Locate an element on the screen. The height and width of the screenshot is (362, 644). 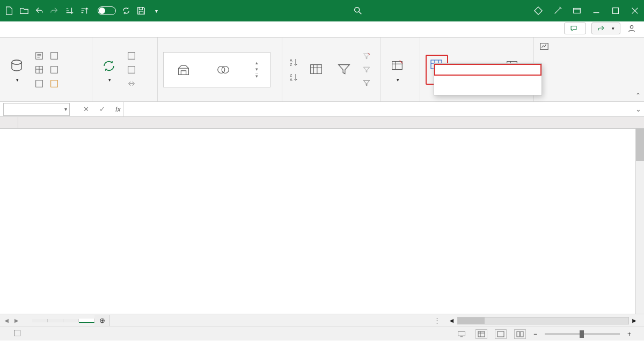
formula-input is located at coordinates (378, 109).